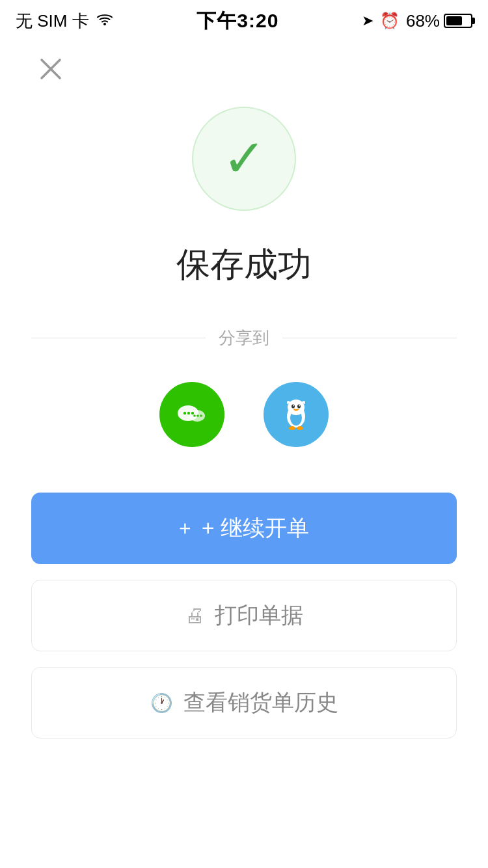 The width and height of the screenshot is (488, 868). What do you see at coordinates (244, 265) in the screenshot?
I see `success-title: 保存成功` at bounding box center [244, 265].